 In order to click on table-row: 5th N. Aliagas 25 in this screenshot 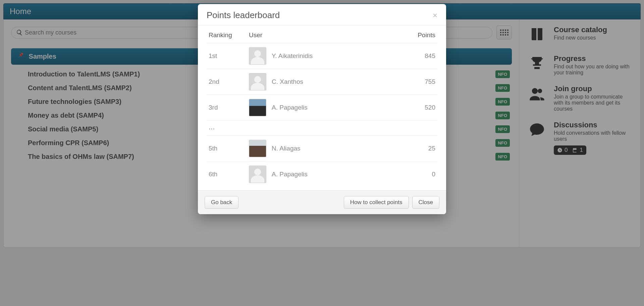, I will do `click(322, 149)`.